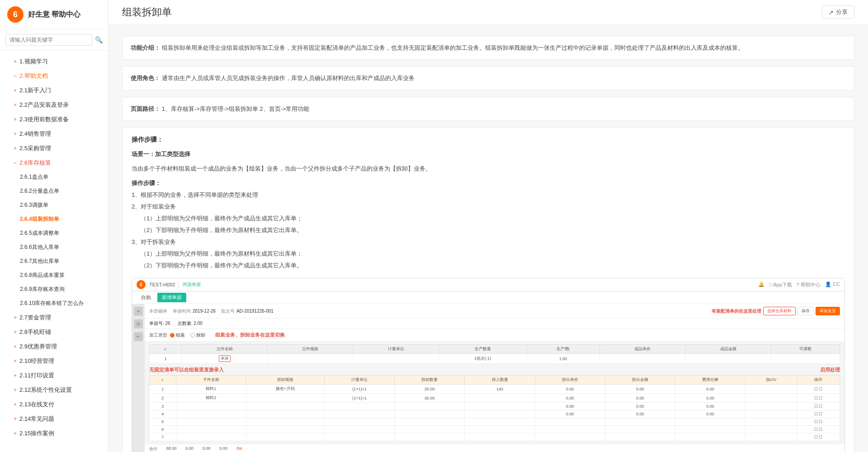  Describe the element at coordinates (54, 148) in the screenshot. I see `sidebar-item-purchase: + 2.5采购管理` at that location.